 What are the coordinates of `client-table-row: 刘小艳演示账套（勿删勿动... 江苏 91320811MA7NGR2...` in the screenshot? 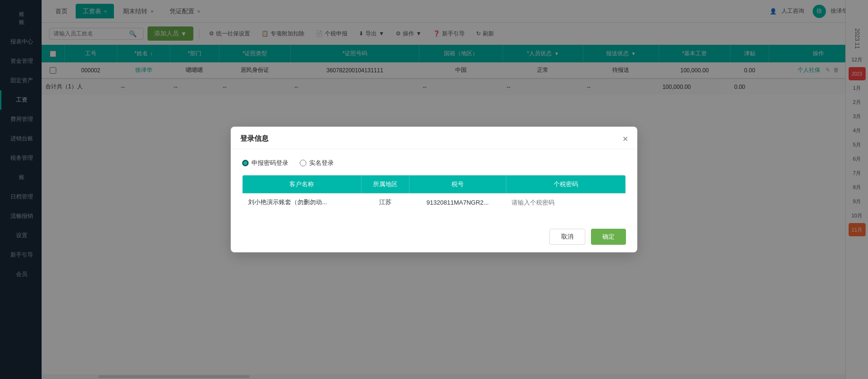 It's located at (434, 202).